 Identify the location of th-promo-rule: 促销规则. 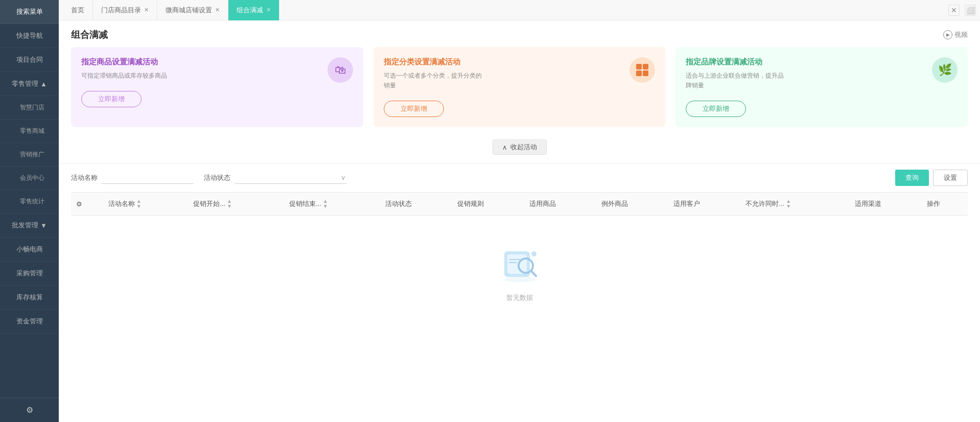
(488, 204).